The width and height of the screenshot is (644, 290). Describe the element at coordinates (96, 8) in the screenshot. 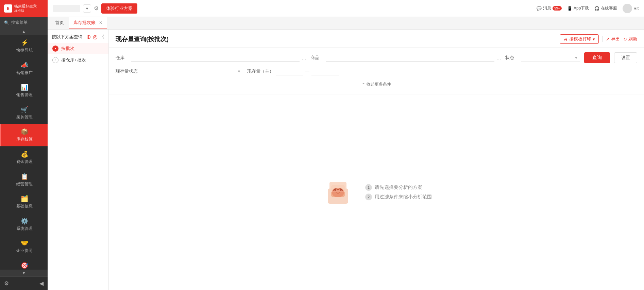

I see `topbar-gear-button: ⚙` at that location.